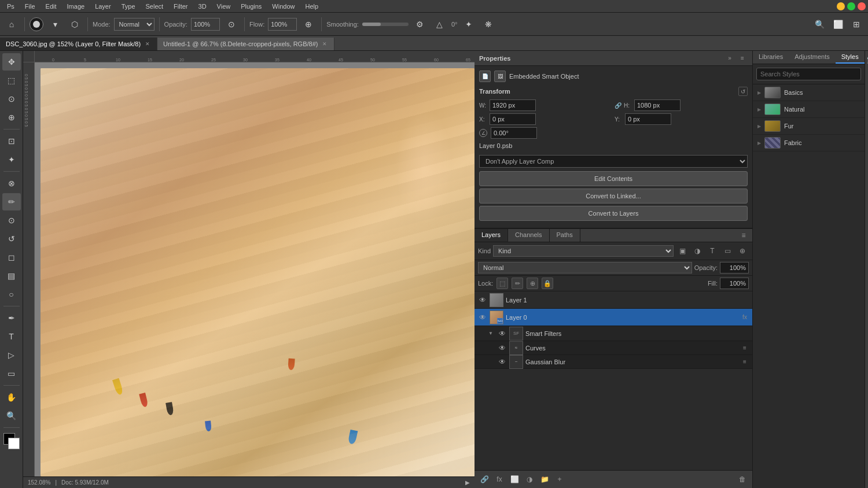  Describe the element at coordinates (771, 57) in the screenshot. I see `tab-libraries: Libraries` at that location.